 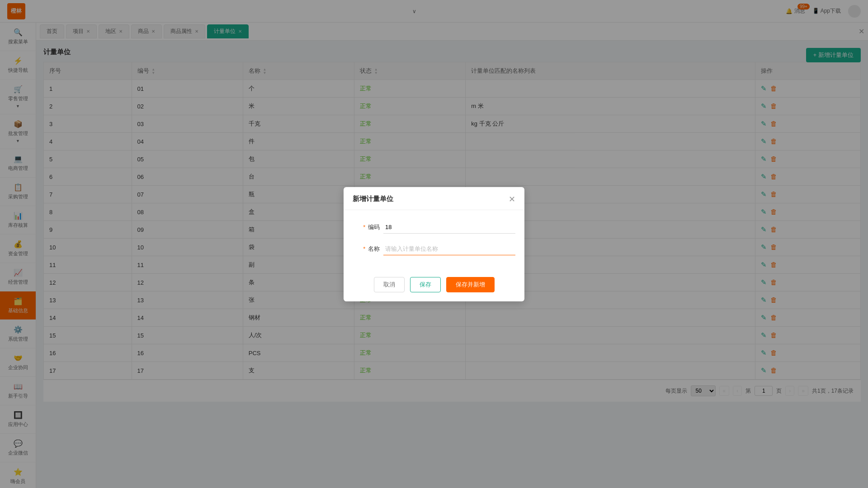 I want to click on modal-title: 新增计量单位, so click(x=373, y=199).